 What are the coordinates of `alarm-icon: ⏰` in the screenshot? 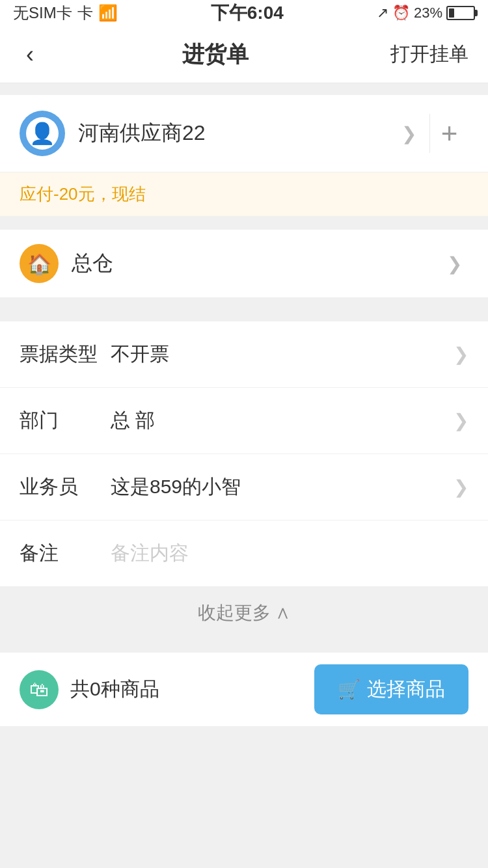 It's located at (401, 13).